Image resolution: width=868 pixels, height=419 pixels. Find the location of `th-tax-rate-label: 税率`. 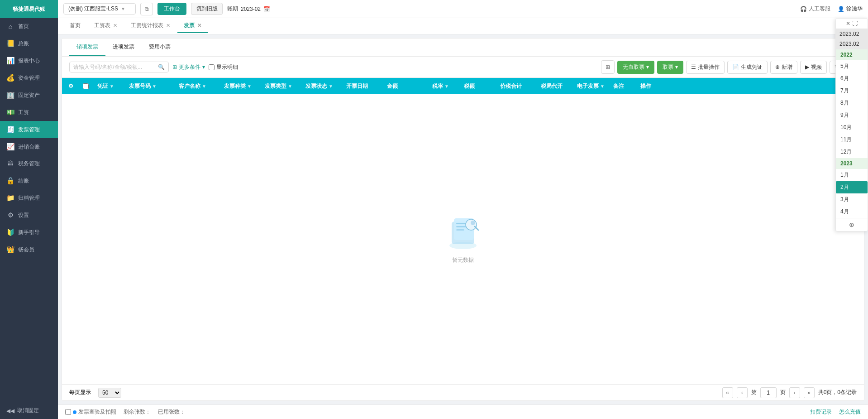

th-tax-rate-label: 税率 is located at coordinates (438, 86).